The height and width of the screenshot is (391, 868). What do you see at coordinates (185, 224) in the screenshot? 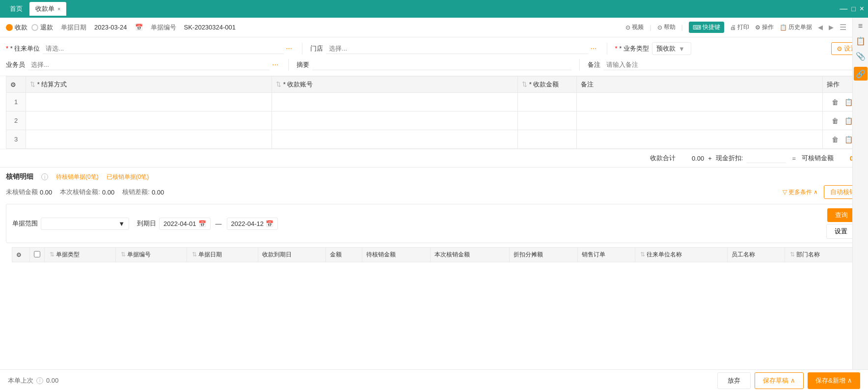
I see `date-from-input: 2022-04-01 📅` at bounding box center [185, 224].